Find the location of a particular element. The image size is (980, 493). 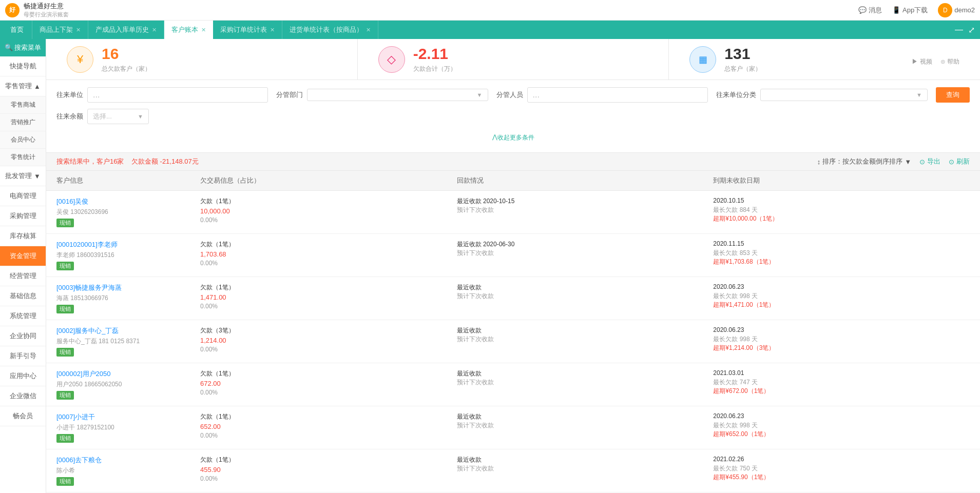

debt-cell-6: 欠款（1笔） 455.90 0.00% is located at coordinates (329, 469).